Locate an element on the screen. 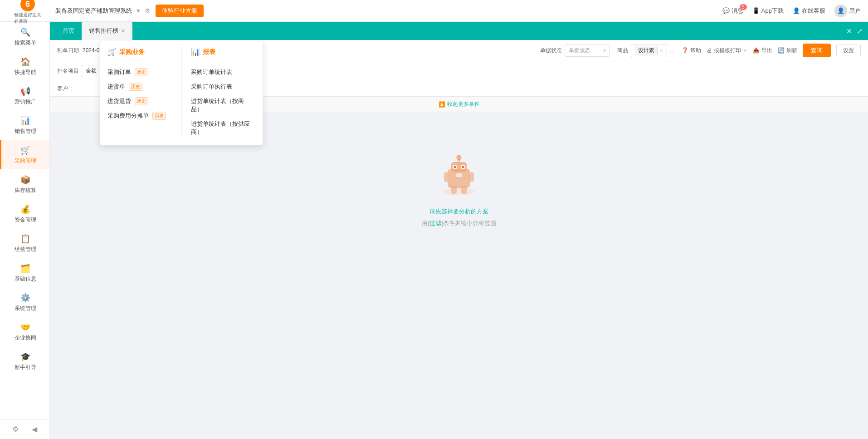  doc-status-chevron: ▼ is located at coordinates (605, 51).